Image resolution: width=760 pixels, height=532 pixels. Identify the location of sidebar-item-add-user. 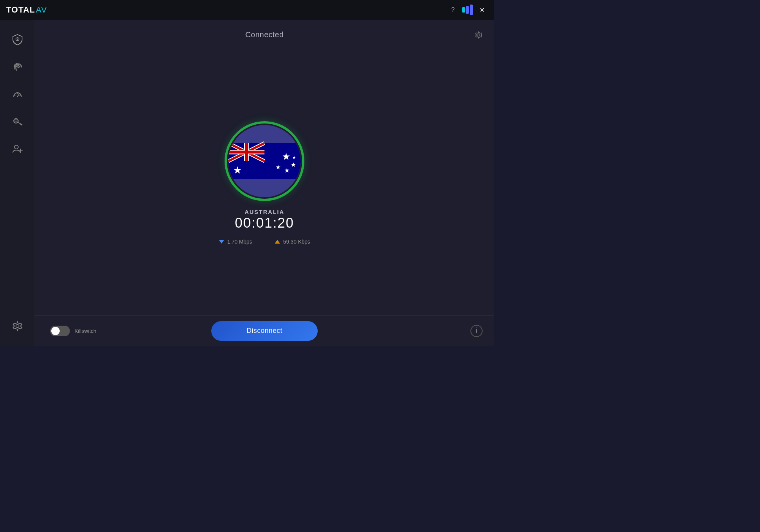
(17, 149).